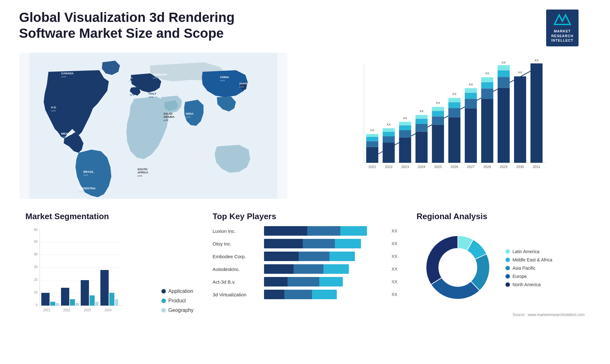 Image resolution: width=610 pixels, height=364 pixels. What do you see at coordinates (36, 241) in the screenshot?
I see `svg-text: 50` at bounding box center [36, 241].